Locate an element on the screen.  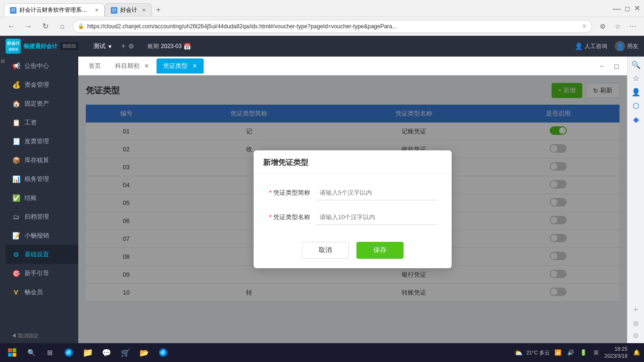
right-panel-search-btn: 🔍 is located at coordinates (636, 65).